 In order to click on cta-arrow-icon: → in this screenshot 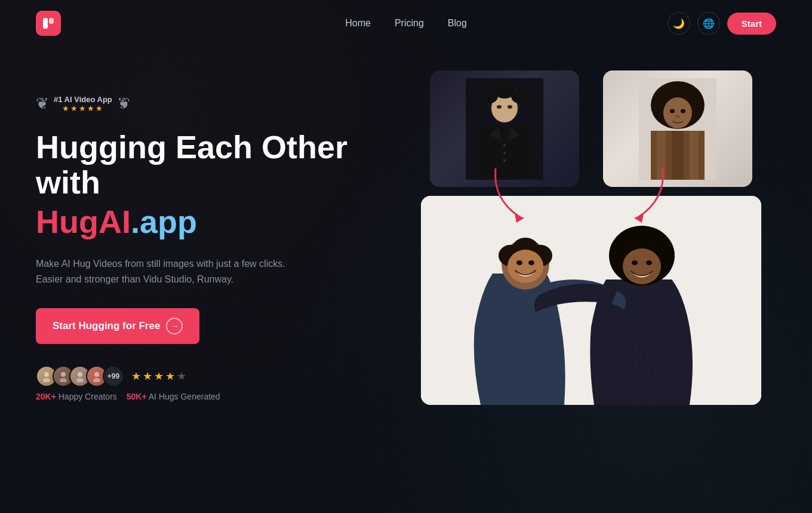, I will do `click(174, 326)`.